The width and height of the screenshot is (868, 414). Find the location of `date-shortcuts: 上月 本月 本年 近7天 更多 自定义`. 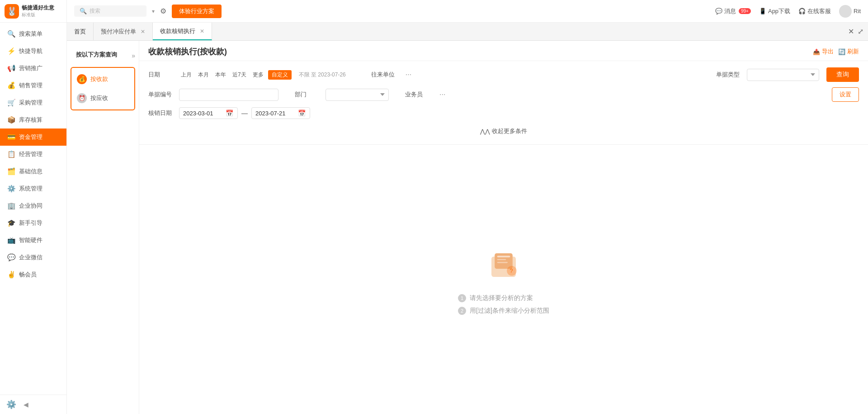

date-shortcuts: 上月 本月 本年 近7天 更多 自定义 is located at coordinates (235, 75).